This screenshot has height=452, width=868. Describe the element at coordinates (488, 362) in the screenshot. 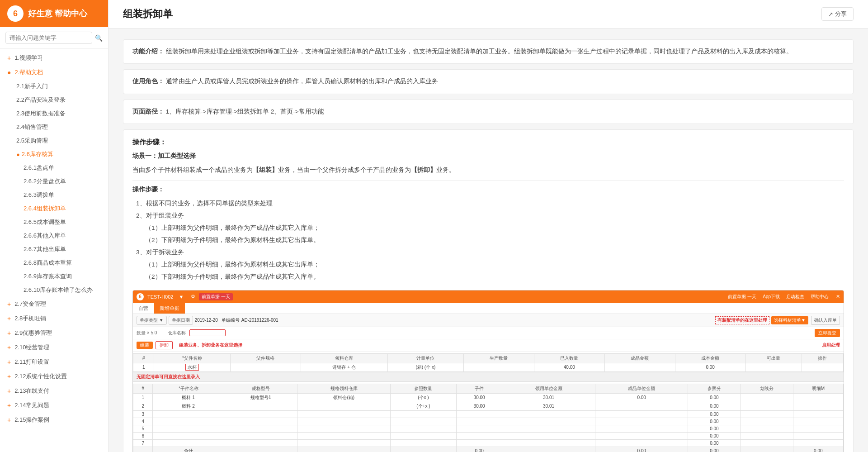

I see `top-table-container: # *父件名称 父件规格 领料仓库 计量单位 生产数量 已入数量 成品金额 成本` at that location.